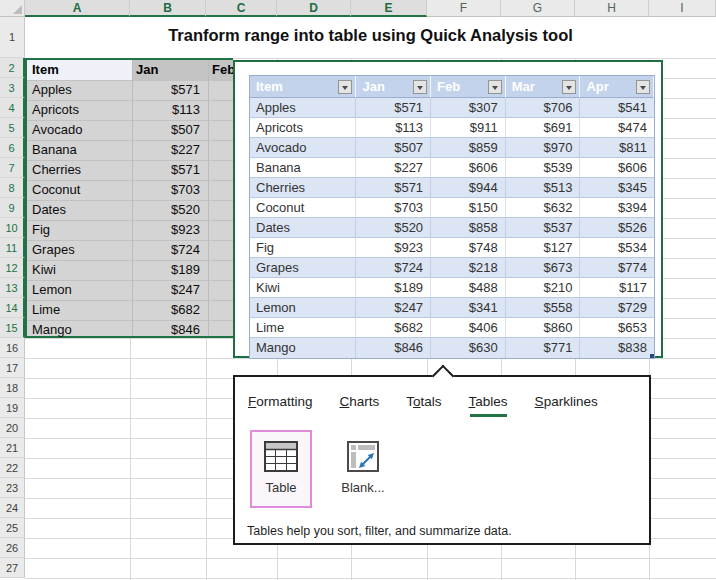 The height and width of the screenshot is (580, 716). I want to click on preview-value-cell: $630, so click(468, 348).